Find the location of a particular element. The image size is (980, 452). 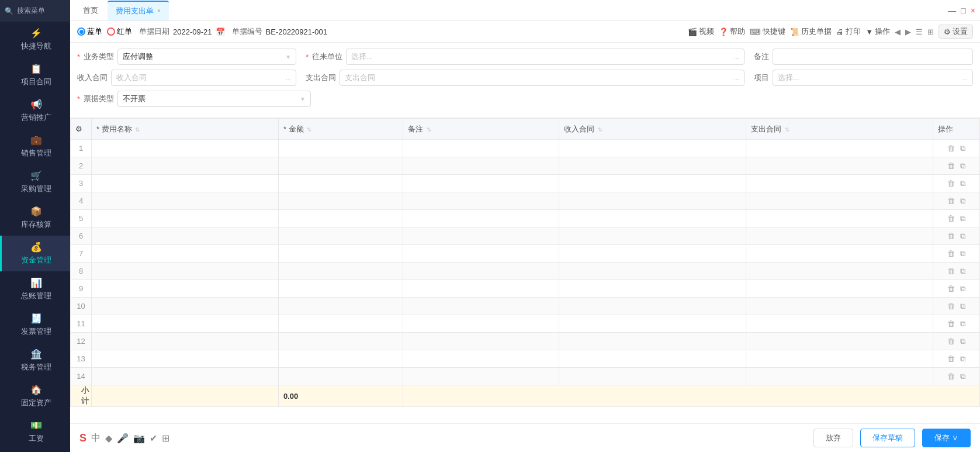

row-copy-icon-4: ⧉ is located at coordinates (963, 201).